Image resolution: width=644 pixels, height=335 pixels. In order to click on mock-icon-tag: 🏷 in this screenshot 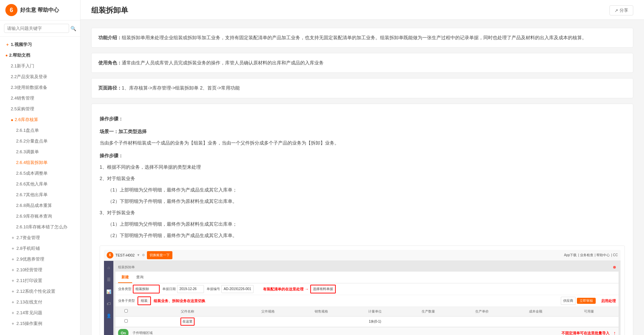, I will do `click(109, 304)`.